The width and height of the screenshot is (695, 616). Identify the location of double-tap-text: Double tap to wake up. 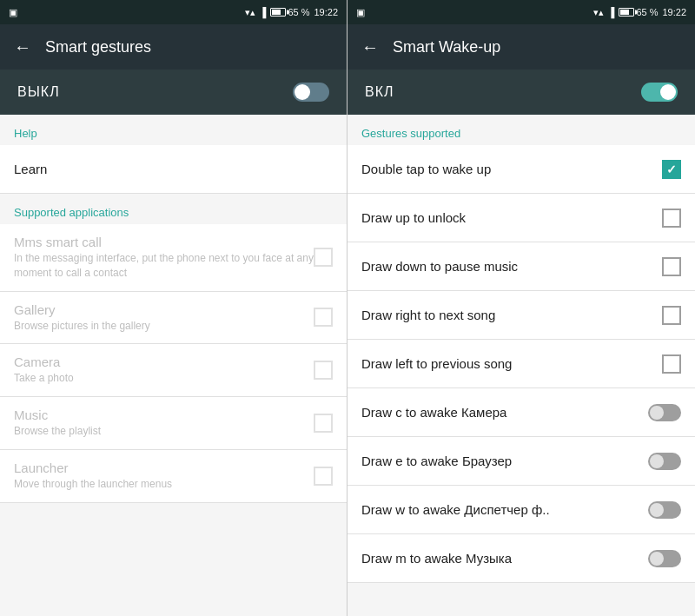
(512, 169).